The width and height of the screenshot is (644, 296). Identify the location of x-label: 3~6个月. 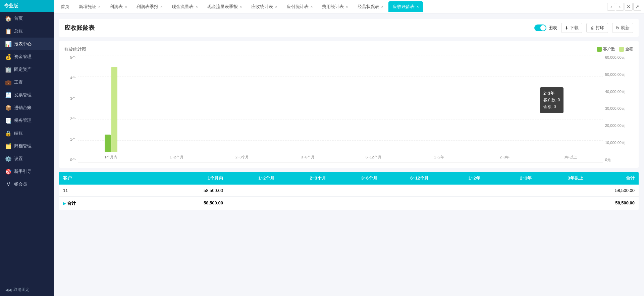
(308, 157).